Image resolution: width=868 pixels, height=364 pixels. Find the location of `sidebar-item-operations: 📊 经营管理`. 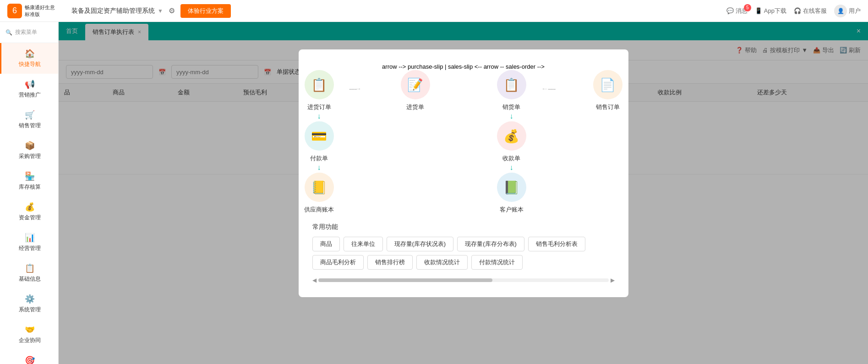

sidebar-item-operations: 📊 经营管理 is located at coordinates (29, 243).